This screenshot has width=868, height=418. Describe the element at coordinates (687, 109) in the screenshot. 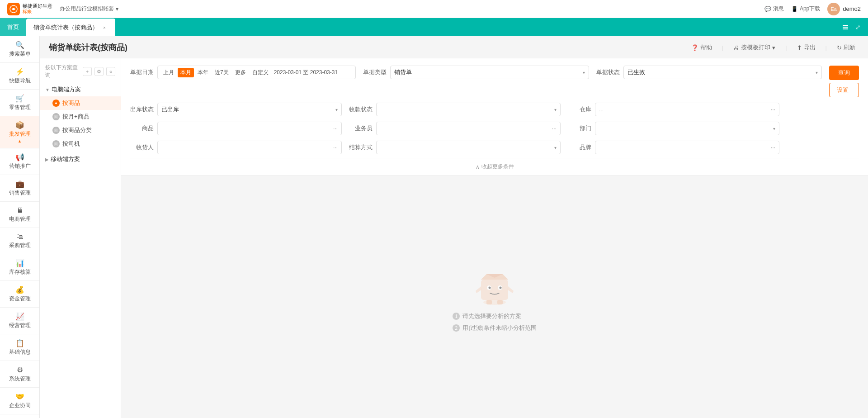

I see `warehouse-input: ... ···` at that location.